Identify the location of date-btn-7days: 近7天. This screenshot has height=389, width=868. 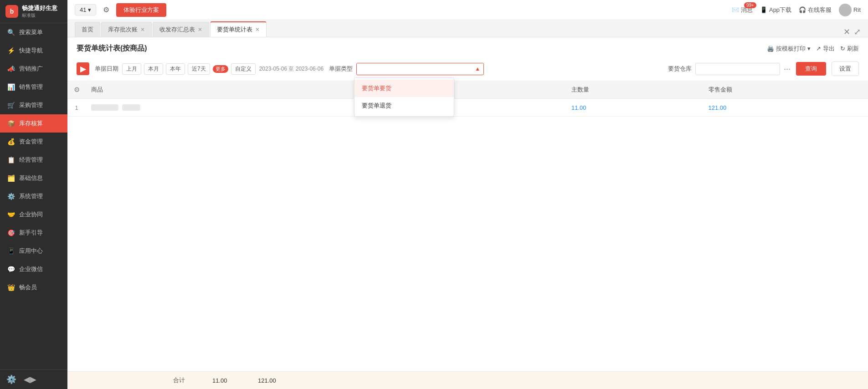
(199, 69).